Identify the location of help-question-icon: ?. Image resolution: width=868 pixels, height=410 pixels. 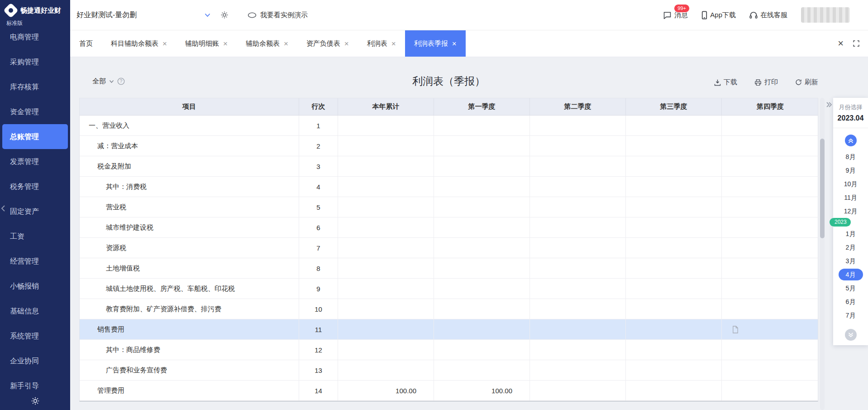
(121, 82).